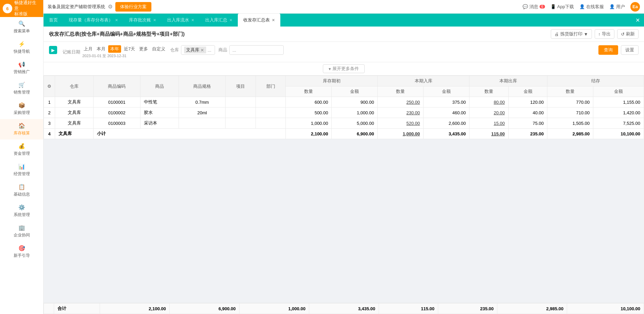 The image size is (644, 314). I want to click on row-project, so click(241, 123).